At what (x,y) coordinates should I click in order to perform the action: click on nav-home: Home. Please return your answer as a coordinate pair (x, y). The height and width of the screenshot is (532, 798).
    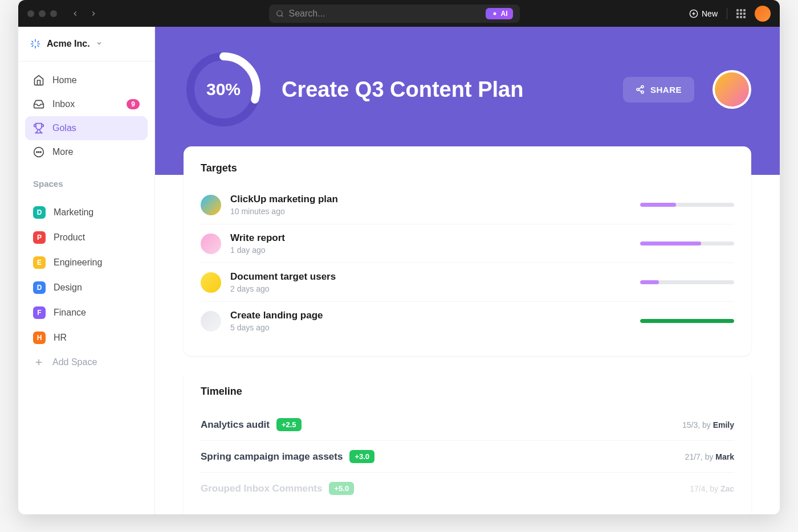
    Looking at the image, I should click on (87, 80).